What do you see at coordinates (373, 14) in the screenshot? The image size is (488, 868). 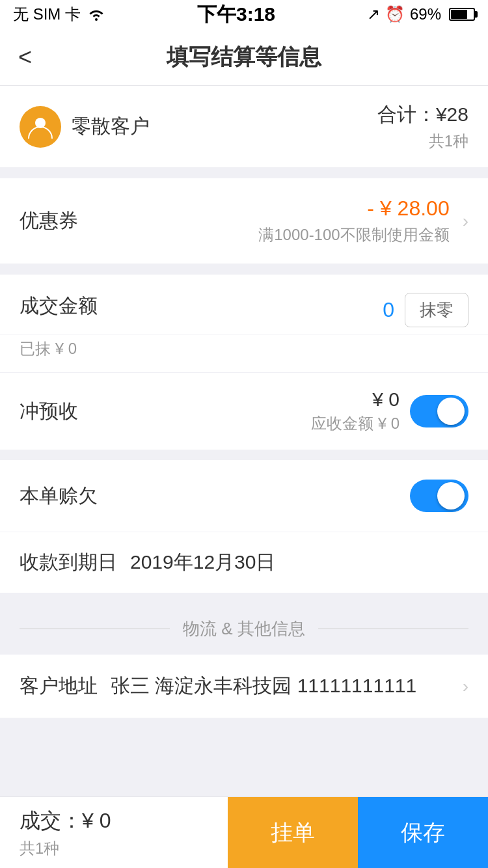 I see `location-icon: ↗` at bounding box center [373, 14].